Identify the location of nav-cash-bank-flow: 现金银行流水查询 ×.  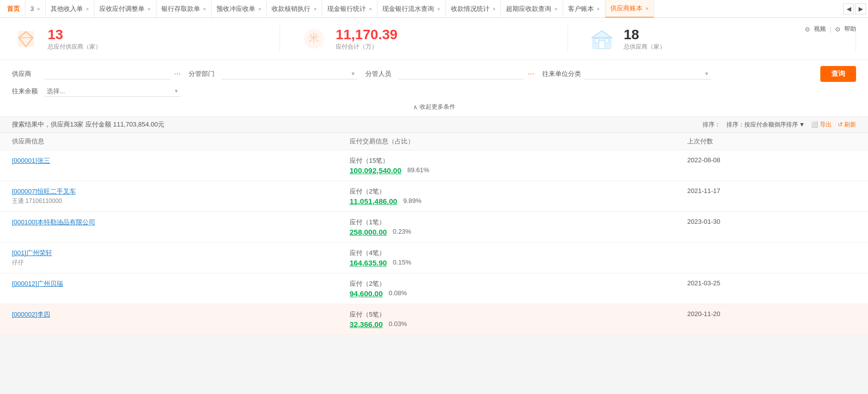
(411, 9).